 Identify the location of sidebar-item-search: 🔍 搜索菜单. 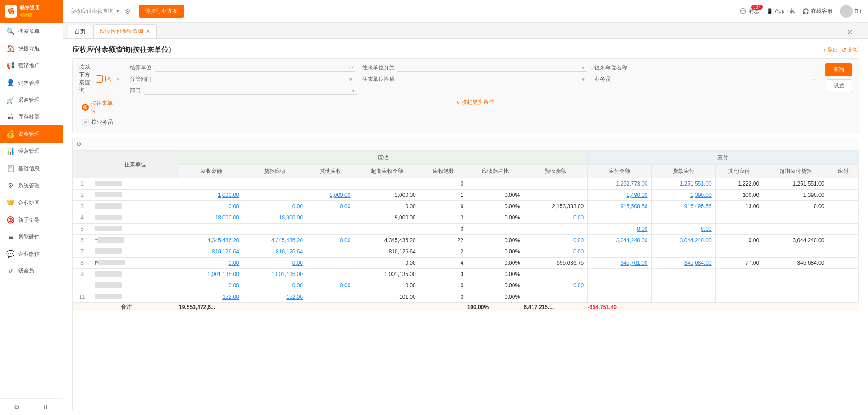
(32, 31).